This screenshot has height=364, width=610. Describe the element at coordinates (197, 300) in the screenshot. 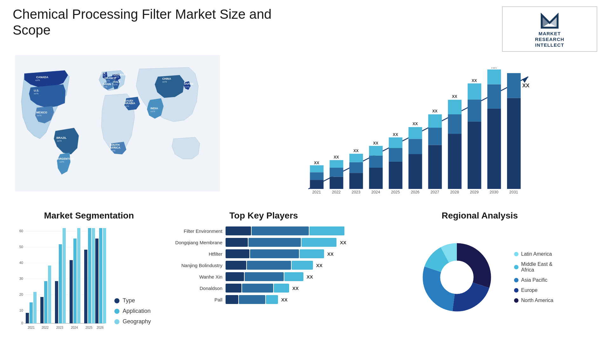

I see `player-name-6: Pall` at that location.